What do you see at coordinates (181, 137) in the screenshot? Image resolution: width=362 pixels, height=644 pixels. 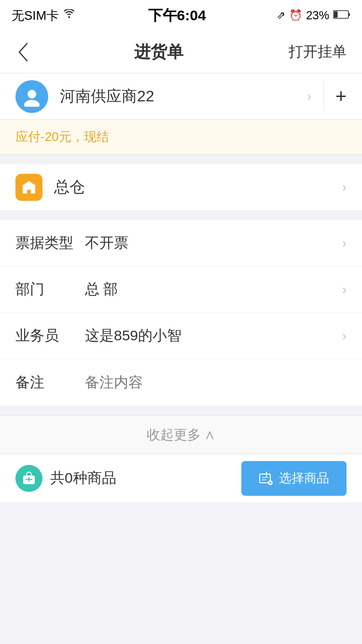 I see `balance-notice: 应付-20元，现结` at bounding box center [181, 137].